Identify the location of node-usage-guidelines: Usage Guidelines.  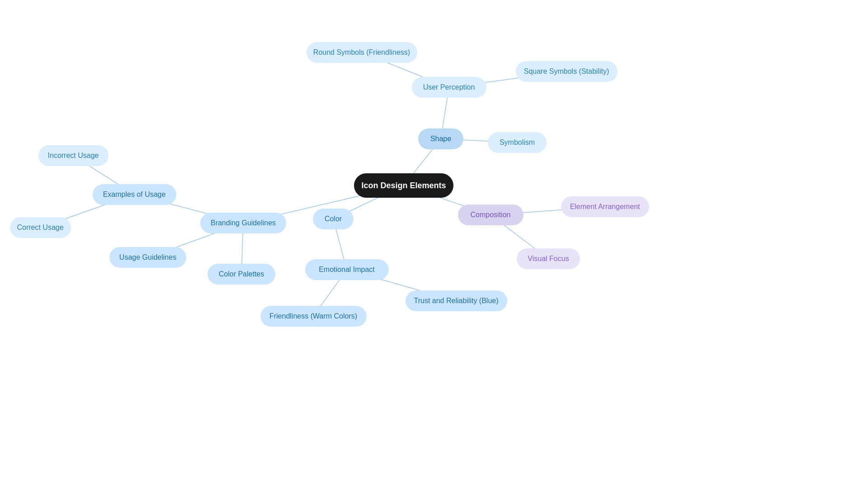
(148, 257).